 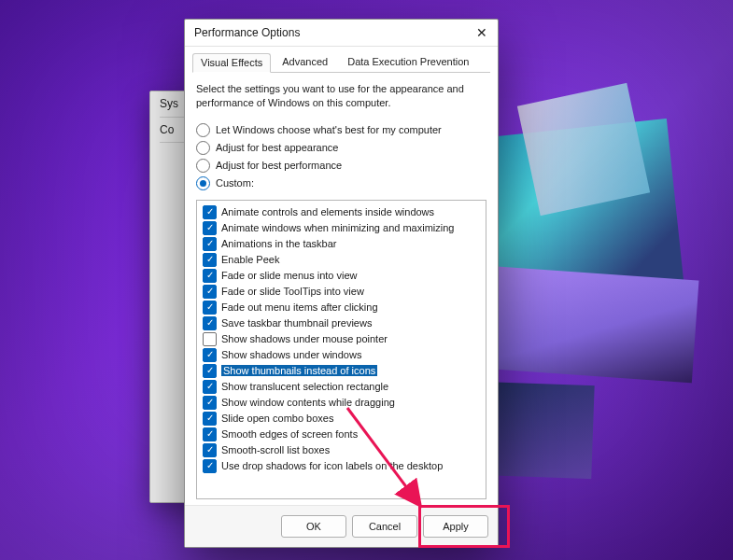 What do you see at coordinates (342, 526) in the screenshot?
I see `dialog-button-row: OK Cancel Apply` at bounding box center [342, 526].